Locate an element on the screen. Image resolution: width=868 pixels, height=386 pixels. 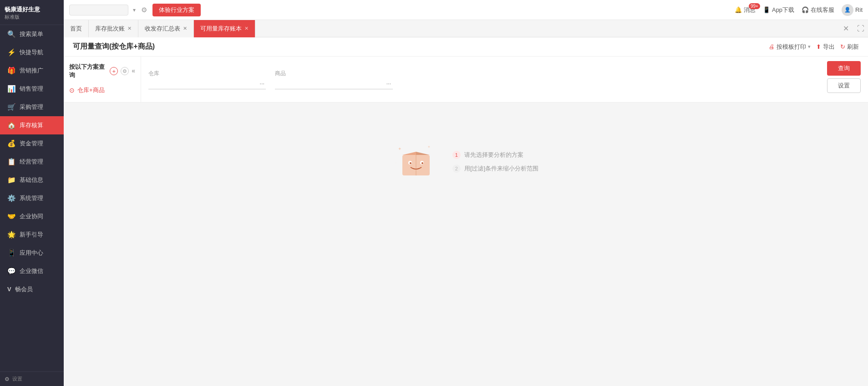
settings-button: 设置 is located at coordinates (844, 86).